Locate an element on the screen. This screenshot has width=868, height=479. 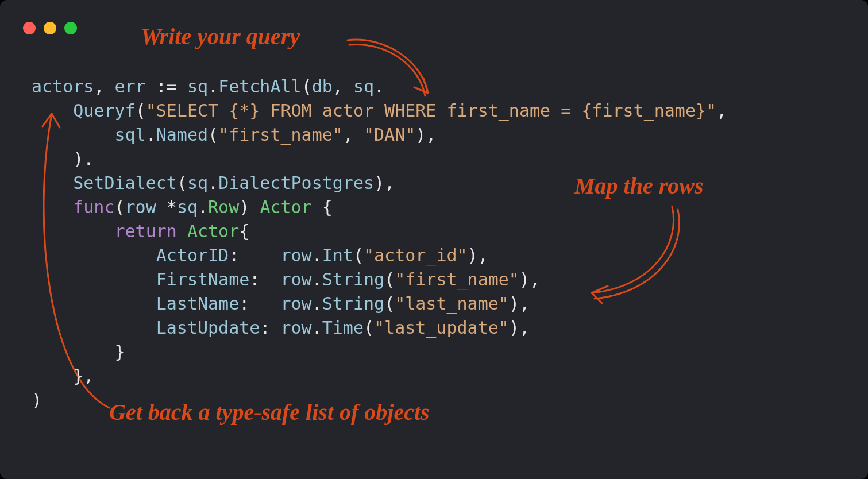
code-token: Queryf is located at coordinates (104, 110).